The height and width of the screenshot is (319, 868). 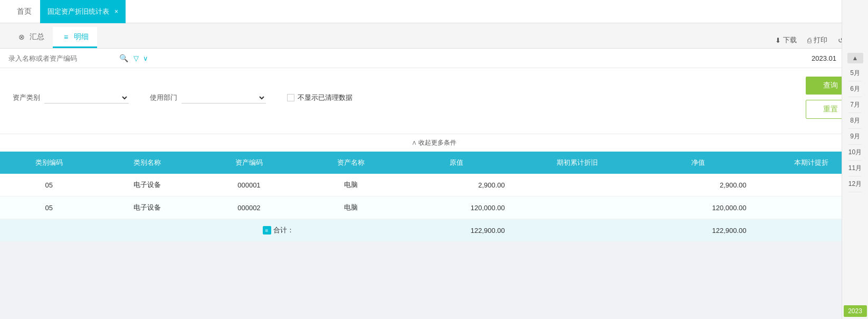 What do you see at coordinates (855, 311) in the screenshot?
I see `year-badge: 2023` at bounding box center [855, 311].